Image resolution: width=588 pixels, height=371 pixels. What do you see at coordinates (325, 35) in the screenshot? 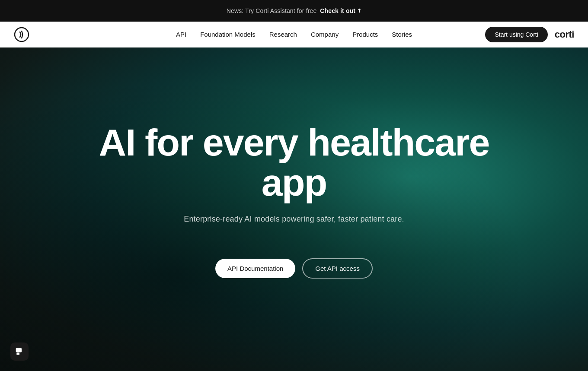
I see `nav-item-company: Company` at bounding box center [325, 35].